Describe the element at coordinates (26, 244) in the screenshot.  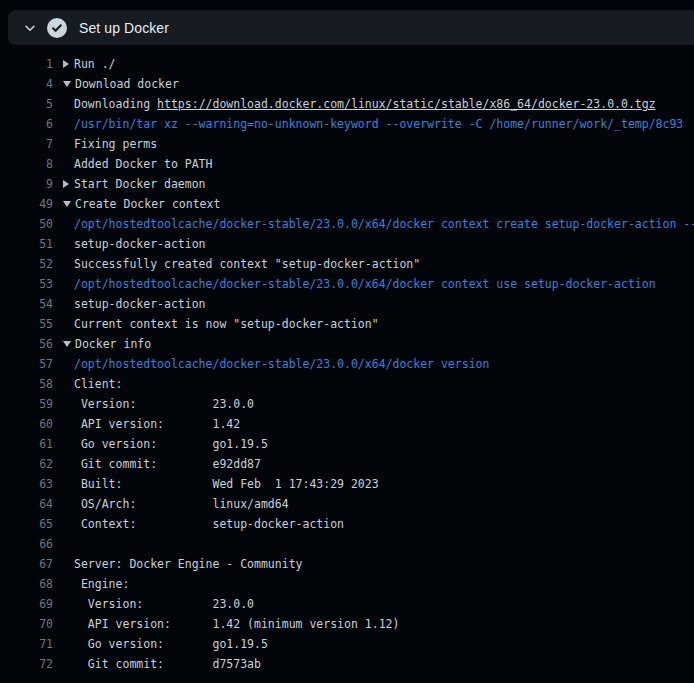
I see `line-number: 51` at that location.